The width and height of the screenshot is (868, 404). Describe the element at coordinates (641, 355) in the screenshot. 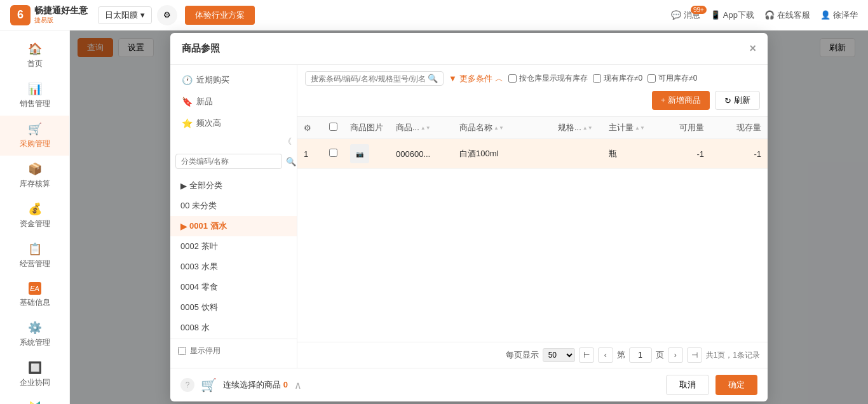

I see `page-number-input` at that location.